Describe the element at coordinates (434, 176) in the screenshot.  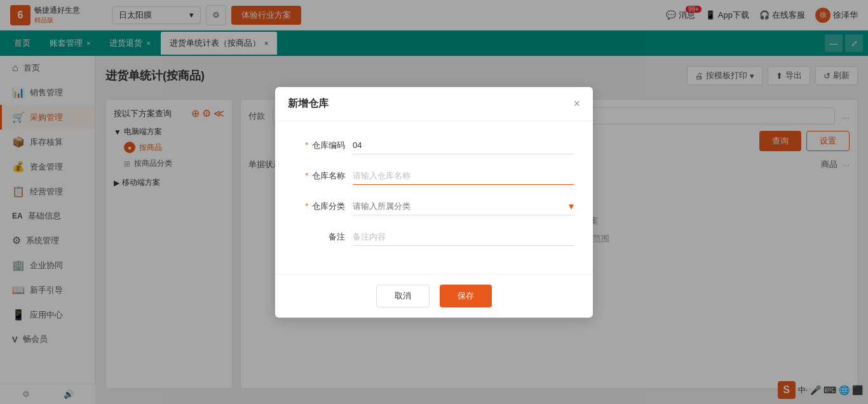
I see `form-row-name: * 仓库名称` at that location.